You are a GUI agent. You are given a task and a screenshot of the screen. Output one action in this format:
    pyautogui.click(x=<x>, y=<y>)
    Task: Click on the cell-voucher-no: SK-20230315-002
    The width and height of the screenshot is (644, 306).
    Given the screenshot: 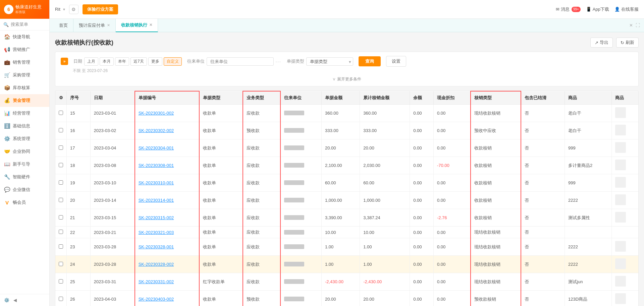 What is the action you would take?
    pyautogui.click(x=167, y=218)
    